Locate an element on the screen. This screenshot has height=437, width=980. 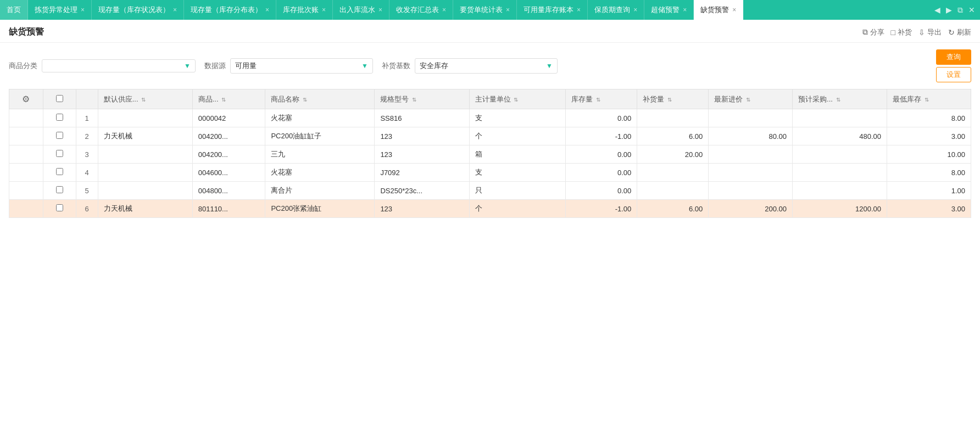
select-all-checkbox is located at coordinates (59, 99).